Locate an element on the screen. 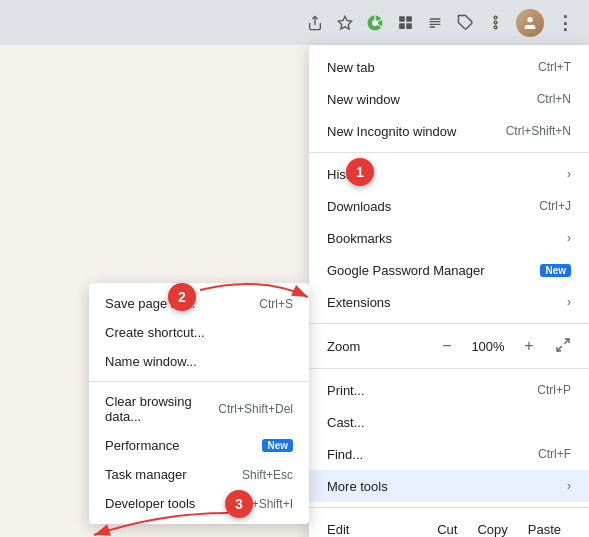  menu-item-print: Print... Ctrl+P is located at coordinates (449, 390).